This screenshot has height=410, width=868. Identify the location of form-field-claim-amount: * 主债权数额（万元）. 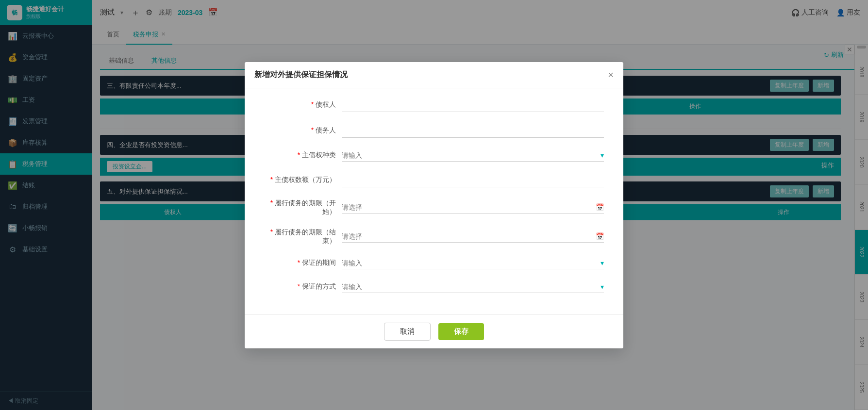
(434, 180).